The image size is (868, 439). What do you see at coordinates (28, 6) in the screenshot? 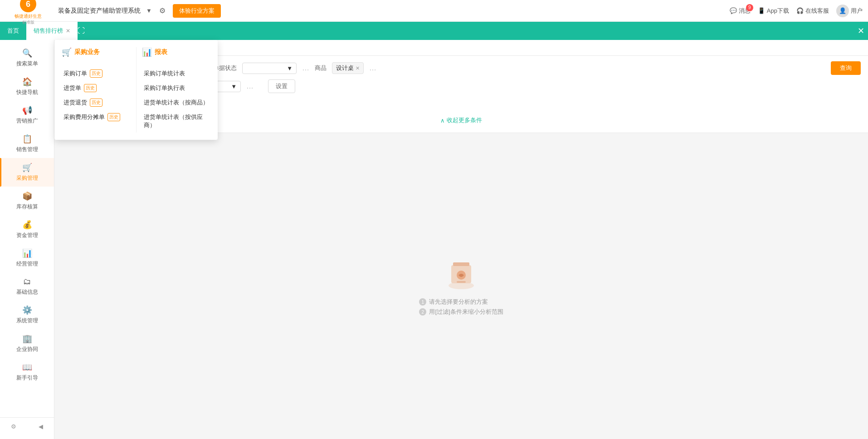
I see `logo-icon: 6` at bounding box center [28, 6].